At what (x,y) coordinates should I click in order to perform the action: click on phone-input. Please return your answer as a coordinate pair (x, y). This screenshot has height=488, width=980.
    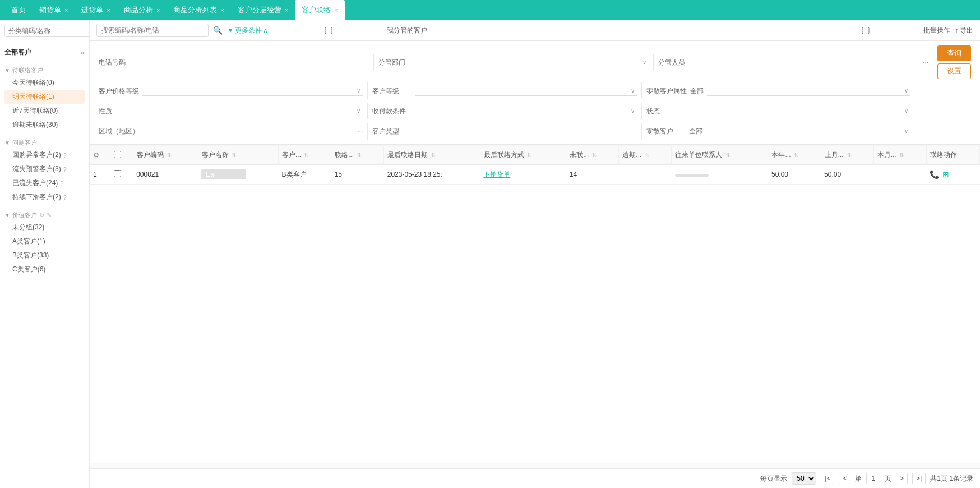
    Looking at the image, I should click on (255, 63).